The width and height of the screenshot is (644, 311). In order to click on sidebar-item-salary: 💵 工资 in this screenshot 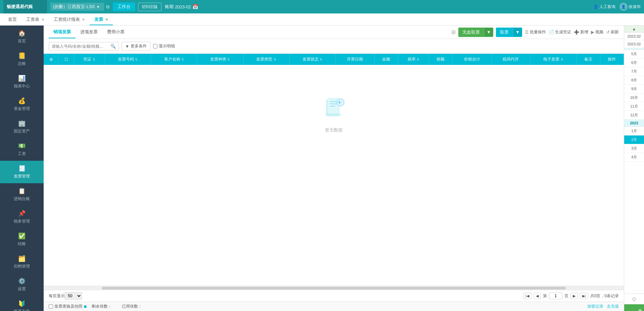, I will do `click(22, 149)`.